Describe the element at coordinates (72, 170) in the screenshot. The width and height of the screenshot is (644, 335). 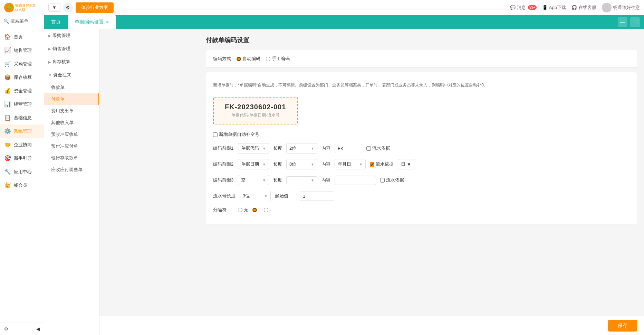
I see `left-panel-item-adjustment: 应收应付调整单` at that location.